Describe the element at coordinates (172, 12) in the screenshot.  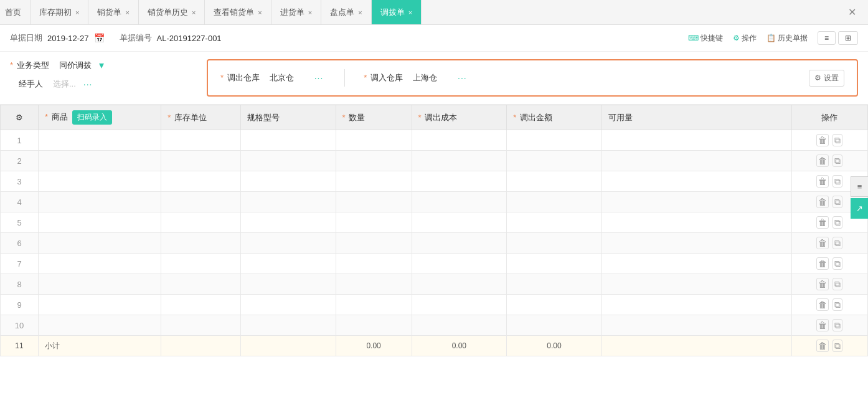
I see `tab-sales-history: 销货单历史 ×` at that location.